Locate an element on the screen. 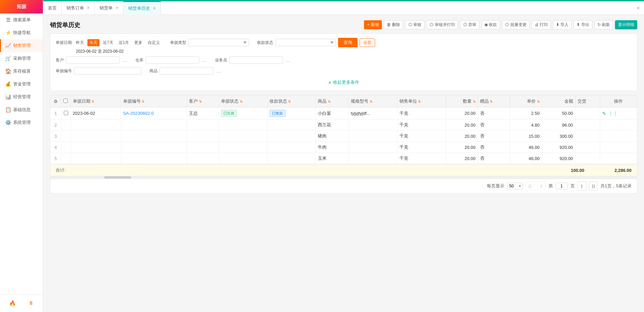  fire-icon: 🔥 is located at coordinates (12, 303).